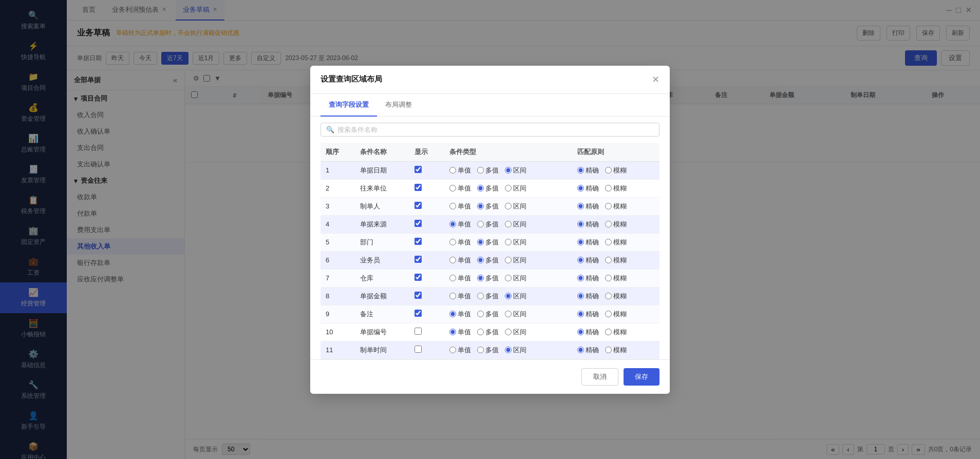 The width and height of the screenshot is (980, 459). What do you see at coordinates (399, 105) in the screenshot?
I see `dialog-tab-layout: 布局调整` at bounding box center [399, 105].